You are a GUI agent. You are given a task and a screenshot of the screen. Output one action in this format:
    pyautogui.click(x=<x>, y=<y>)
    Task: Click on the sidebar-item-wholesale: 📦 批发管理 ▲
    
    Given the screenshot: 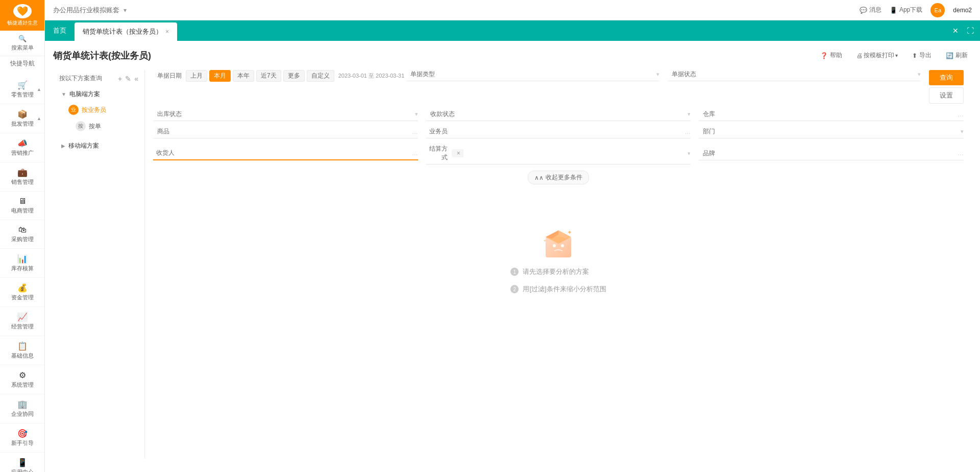 What is the action you would take?
    pyautogui.click(x=22, y=119)
    